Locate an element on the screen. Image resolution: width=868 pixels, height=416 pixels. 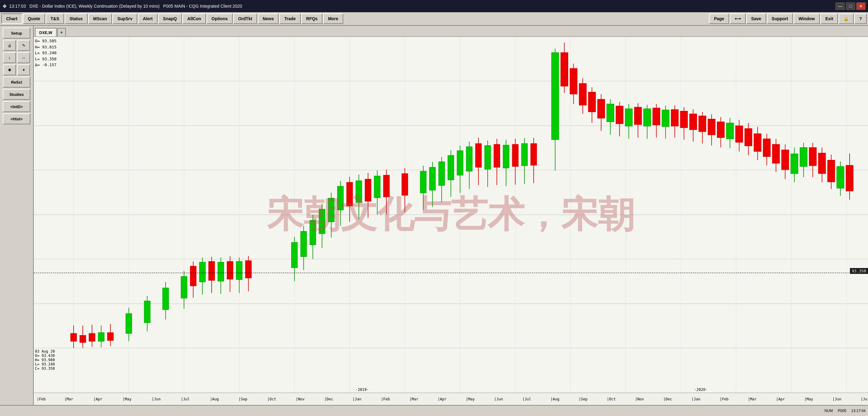
print-button: 🖨 is located at coordinates (9, 45).